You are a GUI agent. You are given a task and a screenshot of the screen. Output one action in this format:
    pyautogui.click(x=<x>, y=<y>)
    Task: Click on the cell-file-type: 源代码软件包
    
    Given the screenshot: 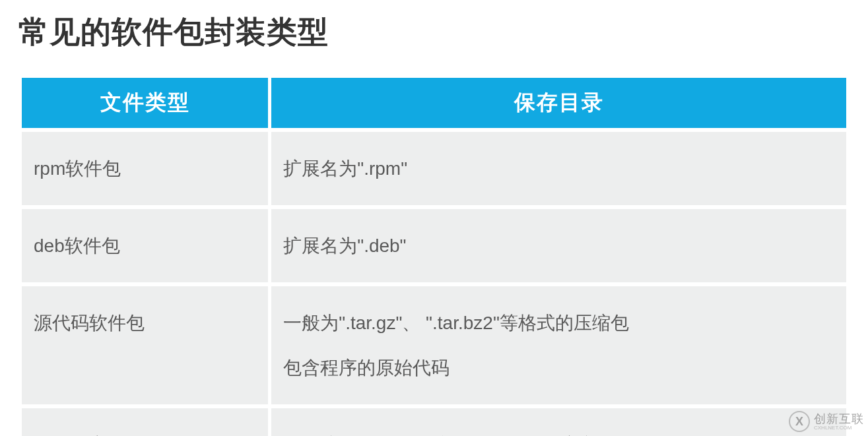 What is the action you would take?
    pyautogui.click(x=145, y=345)
    